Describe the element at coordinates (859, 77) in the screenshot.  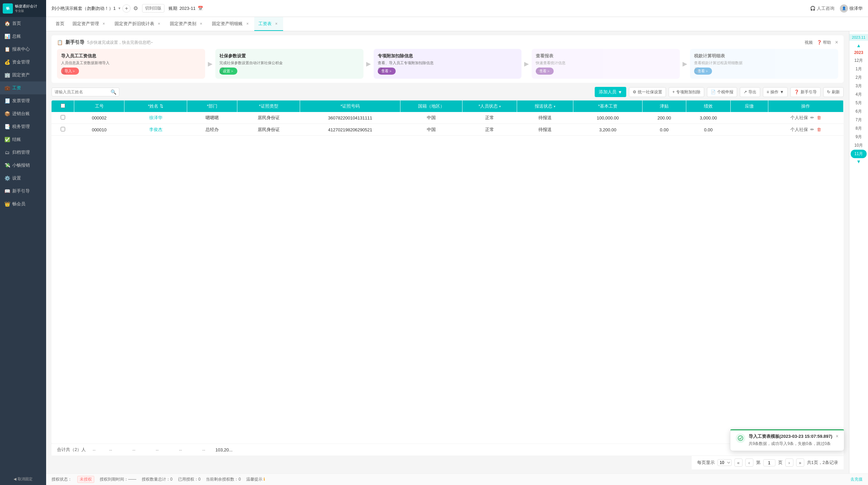
I see `month-2: 2月` at that location.